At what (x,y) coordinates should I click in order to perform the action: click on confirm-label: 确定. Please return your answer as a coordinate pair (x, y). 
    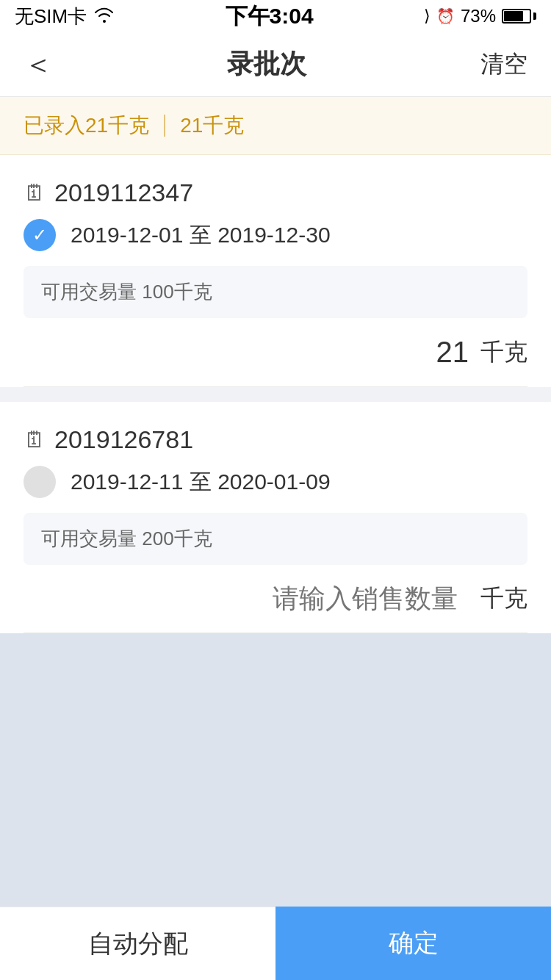
    Looking at the image, I should click on (414, 943).